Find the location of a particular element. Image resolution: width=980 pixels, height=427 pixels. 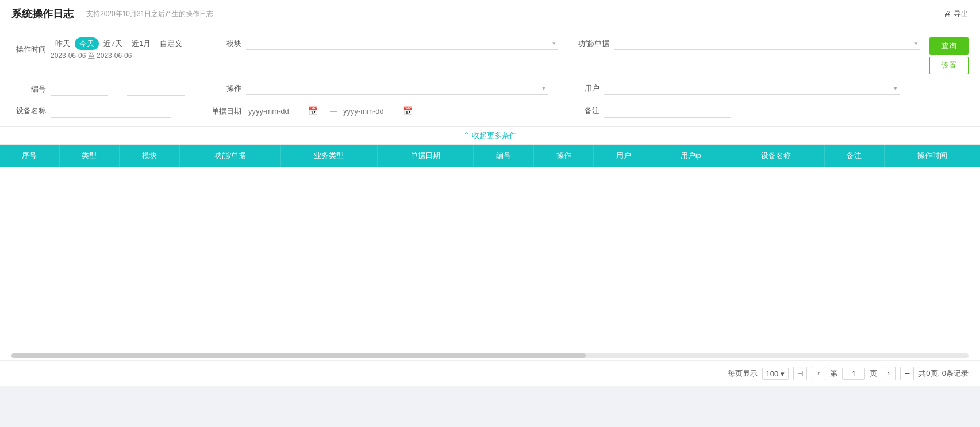

chevron-down-icon-4: ▾ is located at coordinates (896, 89).